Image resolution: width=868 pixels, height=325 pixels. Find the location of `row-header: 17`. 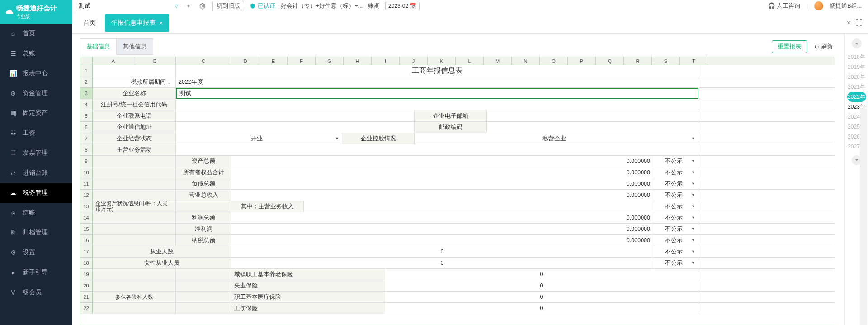

row-header: 17 is located at coordinates (86, 252).